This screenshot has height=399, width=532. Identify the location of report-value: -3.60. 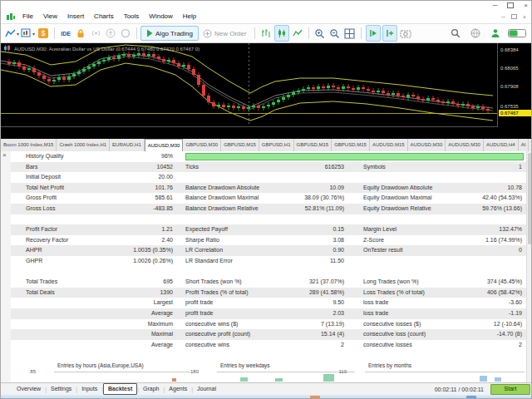
(479, 303).